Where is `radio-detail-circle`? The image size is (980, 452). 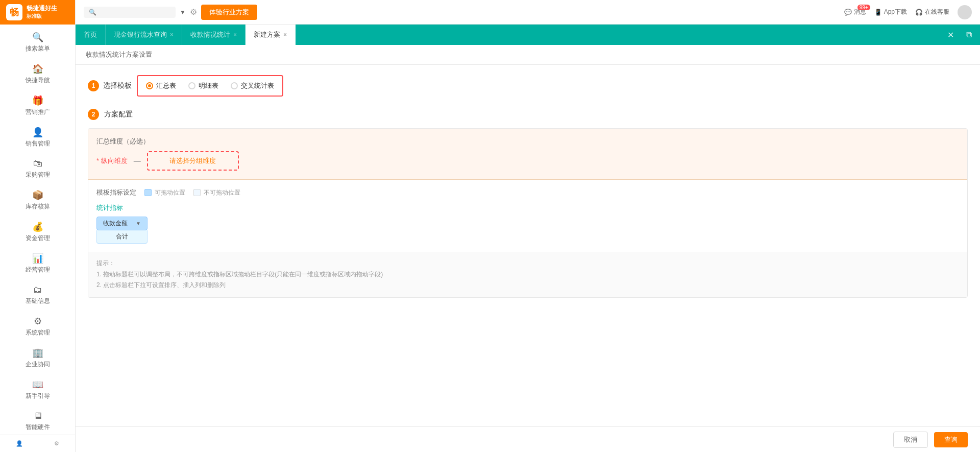
radio-detail-circle is located at coordinates (192, 86).